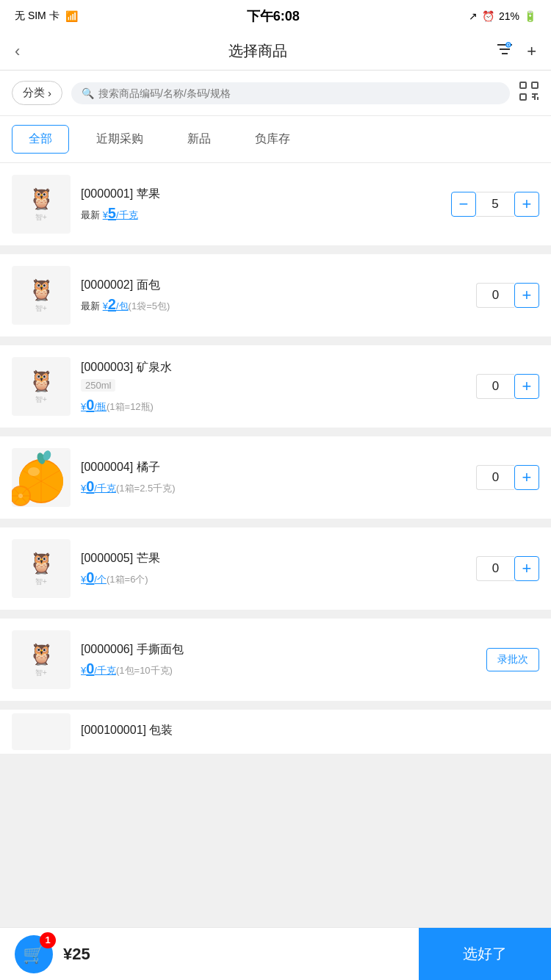 The height and width of the screenshot is (980, 551). Describe the element at coordinates (513, 660) in the screenshot. I see `quantity-control: 录批次` at that location.